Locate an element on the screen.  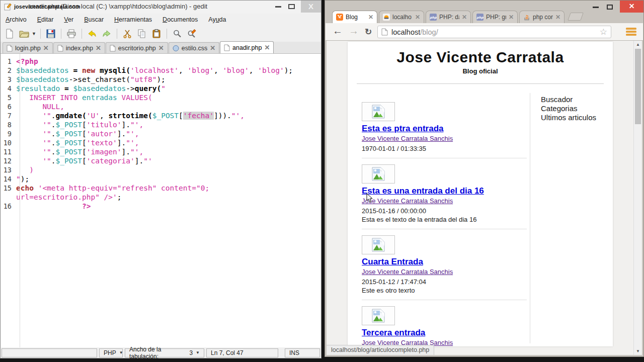
editor-tab-escritorio.php: escritorio.php✕ is located at coordinates (137, 48).